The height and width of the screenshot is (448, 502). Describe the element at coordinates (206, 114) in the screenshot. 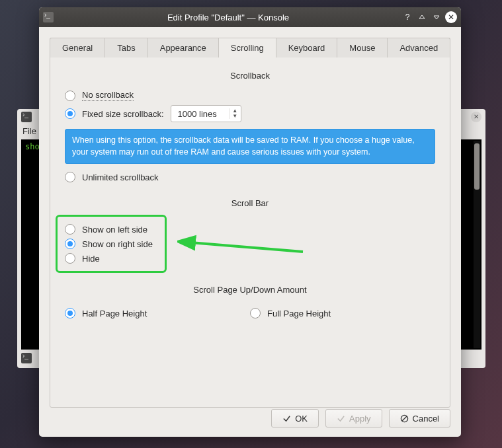

I see `scrollback-lines-spinner: 1000 lines ▲ ▼` at that location.